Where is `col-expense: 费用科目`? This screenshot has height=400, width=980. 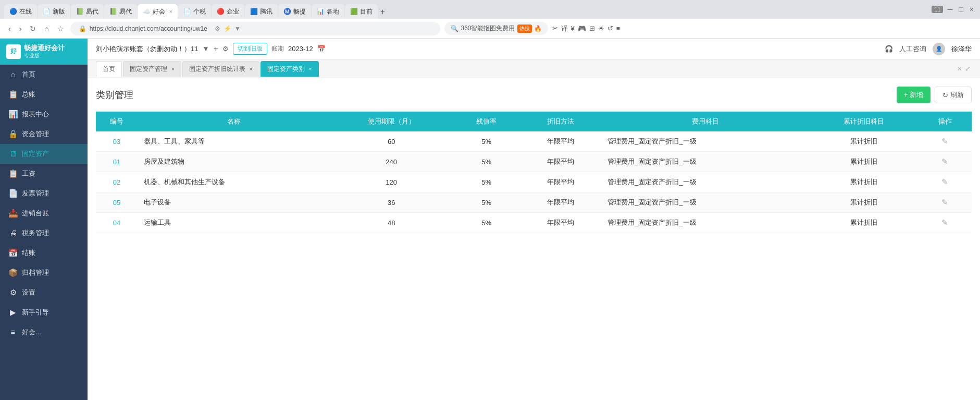 col-expense: 费用科目 is located at coordinates (705, 122).